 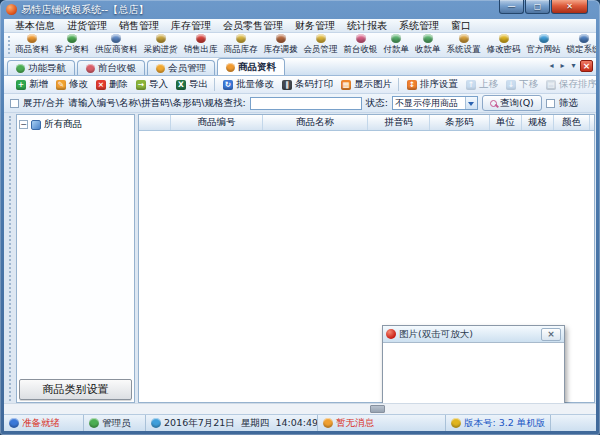 What do you see at coordinates (517, 104) in the screenshot?
I see `query-button-label: 查询(Q)` at bounding box center [517, 104].